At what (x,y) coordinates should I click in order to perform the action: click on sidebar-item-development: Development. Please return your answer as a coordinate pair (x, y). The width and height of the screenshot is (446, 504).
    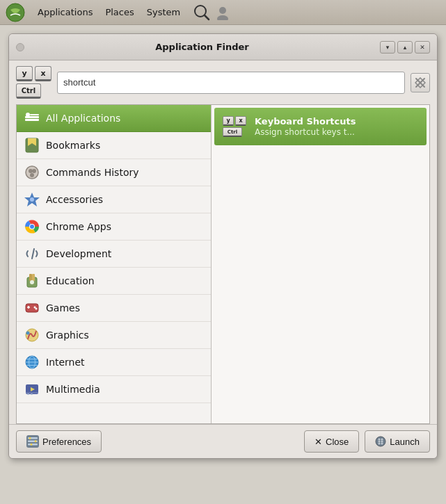
    Looking at the image, I should click on (114, 254).